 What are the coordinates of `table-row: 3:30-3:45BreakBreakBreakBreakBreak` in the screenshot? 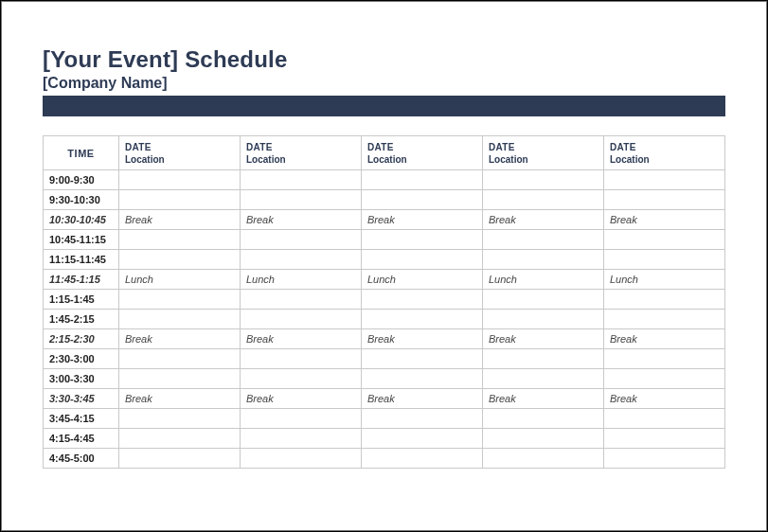 It's located at (384, 399).